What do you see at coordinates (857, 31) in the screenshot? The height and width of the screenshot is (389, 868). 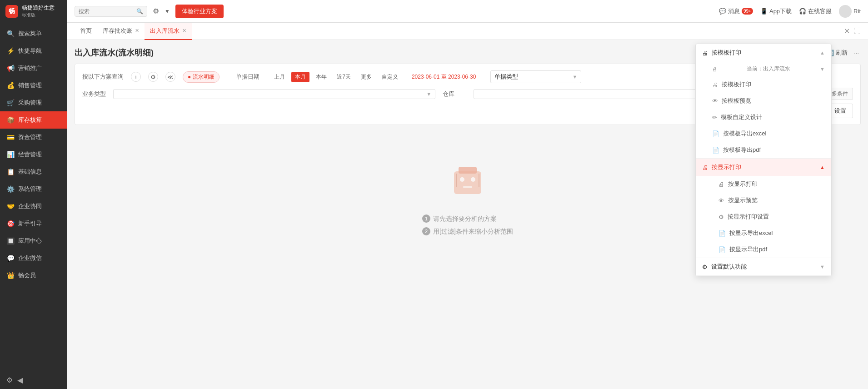 I see `maximize-icon: ⛶` at bounding box center [857, 31].